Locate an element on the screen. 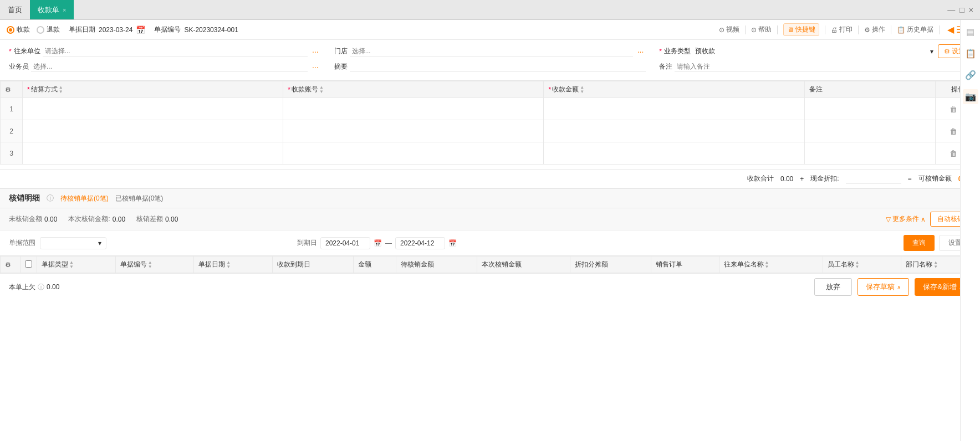  right-panel-camera-icon: 📷 is located at coordinates (971, 96).